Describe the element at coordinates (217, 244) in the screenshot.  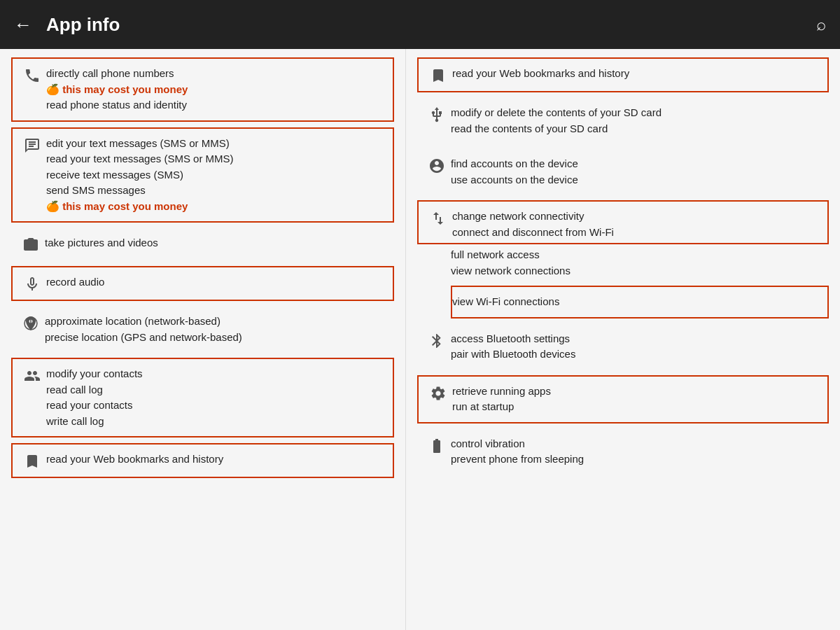
I see `perm-camera-text: take pictures and videos` at that location.